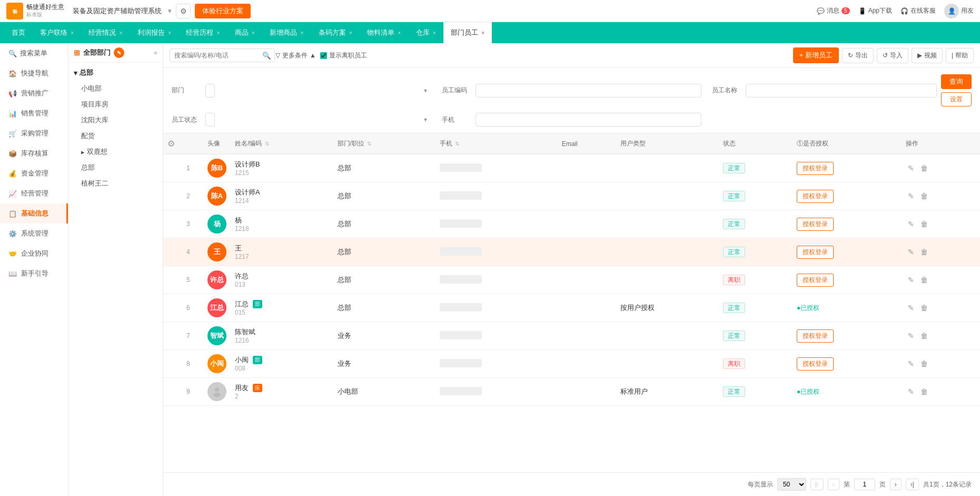  I want to click on app-download-button: 📱 App下载, so click(875, 11).